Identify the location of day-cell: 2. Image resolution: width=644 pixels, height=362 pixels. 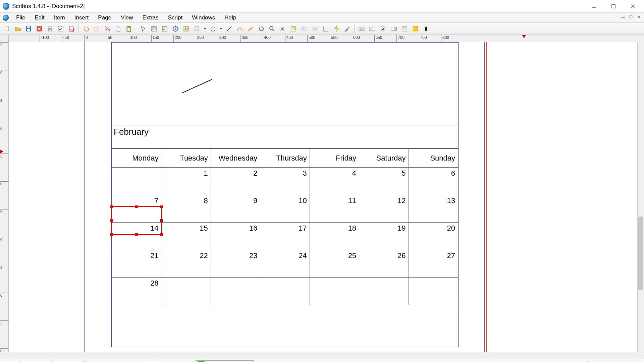
(235, 181).